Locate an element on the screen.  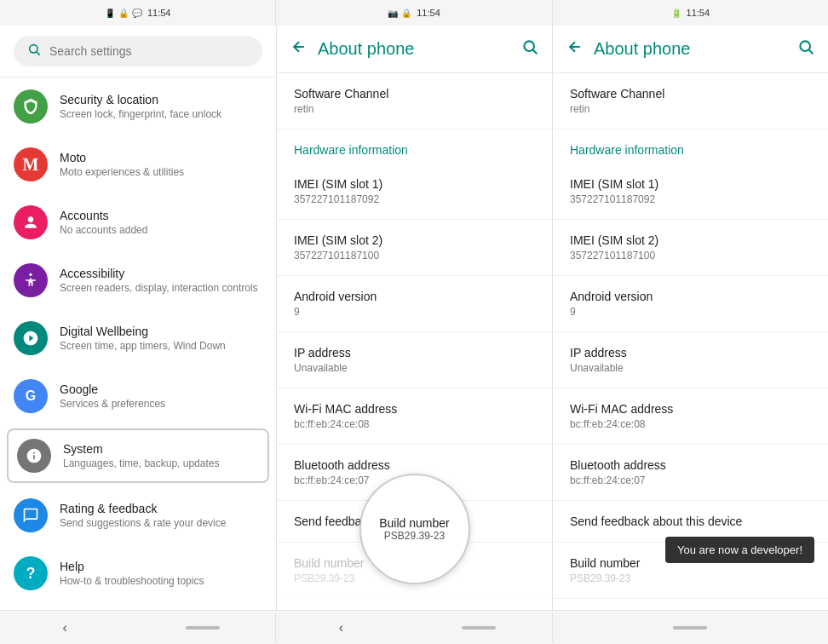
right-search-button is located at coordinates (806, 49).